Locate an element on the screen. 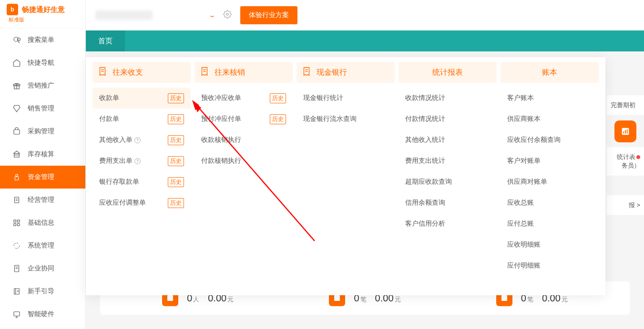  sidebar-item-label: 新手引导 is located at coordinates (41, 291).